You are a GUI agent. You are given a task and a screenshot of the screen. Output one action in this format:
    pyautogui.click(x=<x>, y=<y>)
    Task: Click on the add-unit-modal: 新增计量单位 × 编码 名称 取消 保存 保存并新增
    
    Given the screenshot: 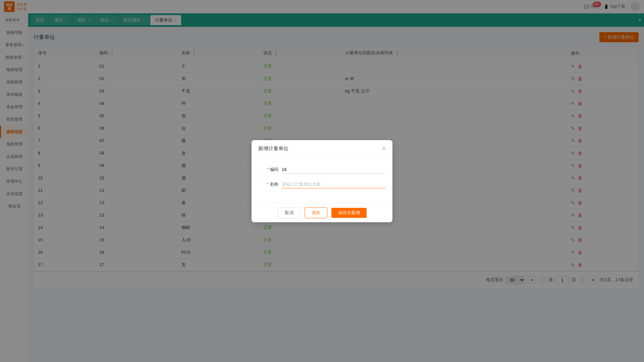 What is the action you would take?
    pyautogui.click(x=322, y=181)
    